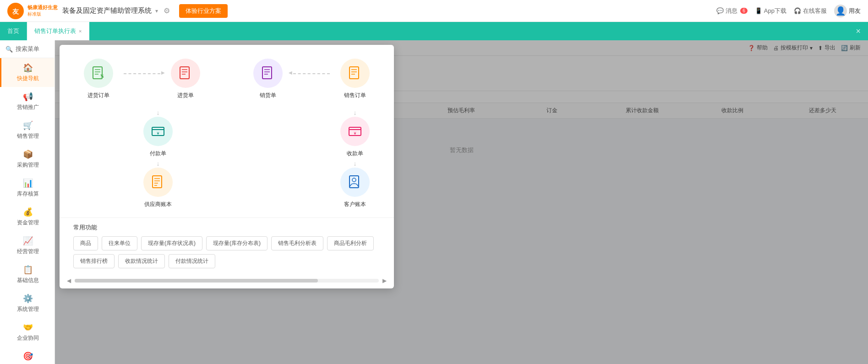 The width and height of the screenshot is (868, 364). Describe the element at coordinates (158, 204) in the screenshot. I see `supplier-ledger-label: 供应商账本` at that location.